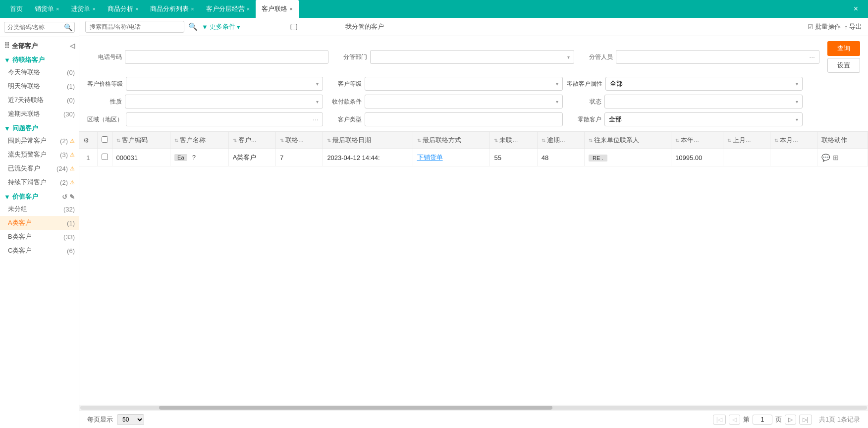  What do you see at coordinates (704, 84) in the screenshot?
I see `retail-attr-select: 全部 ▾` at bounding box center [704, 84].